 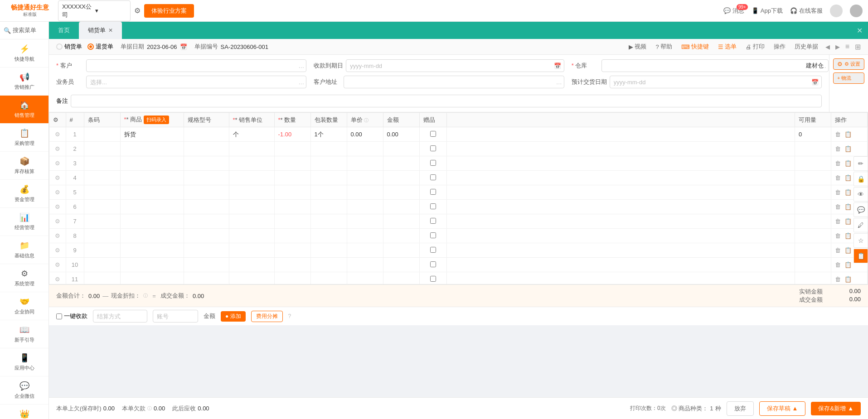 I want to click on sidebar-item-member: 👑 畅会员, so click(x=24, y=412).